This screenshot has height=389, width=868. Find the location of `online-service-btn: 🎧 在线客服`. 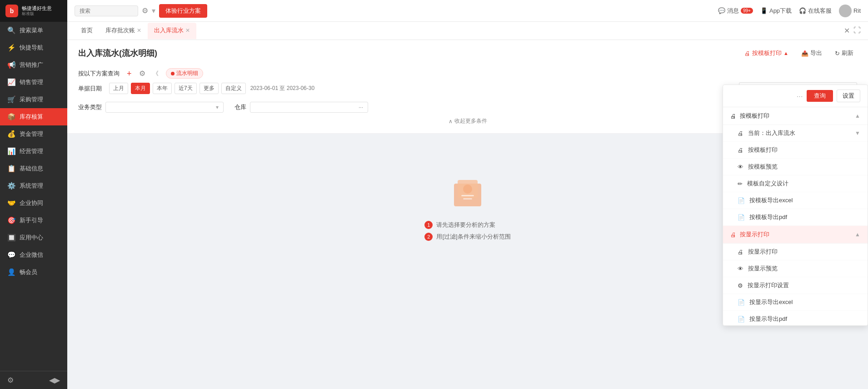

online-service-btn: 🎧 在线客服 is located at coordinates (815, 11).